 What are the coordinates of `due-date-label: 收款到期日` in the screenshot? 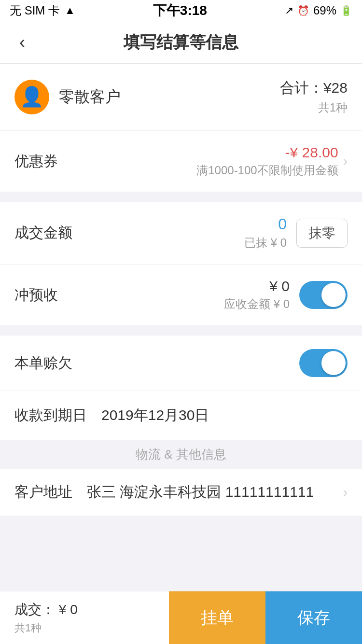 It's located at (51, 415).